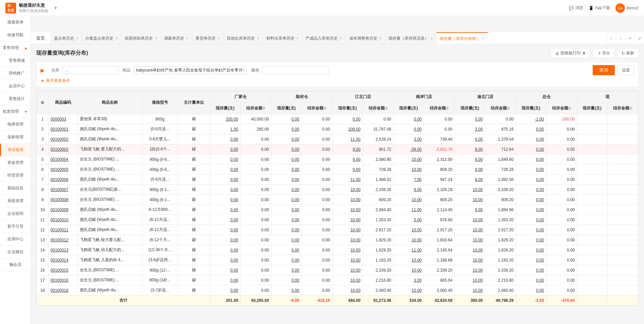 Image resolution: width=644 pixels, height=324 pixels. I want to click on sidebar-item-guide: 新手引导, so click(15, 227).